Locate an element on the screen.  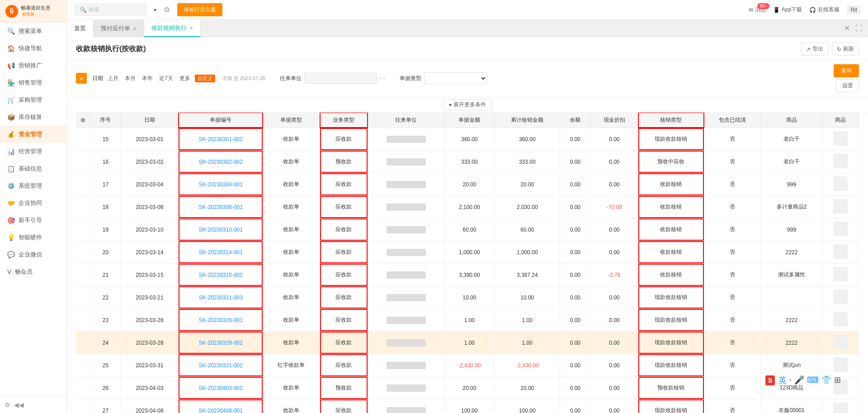
topbar-search-box: 🔍 搜索 is located at coordinates (110, 10).